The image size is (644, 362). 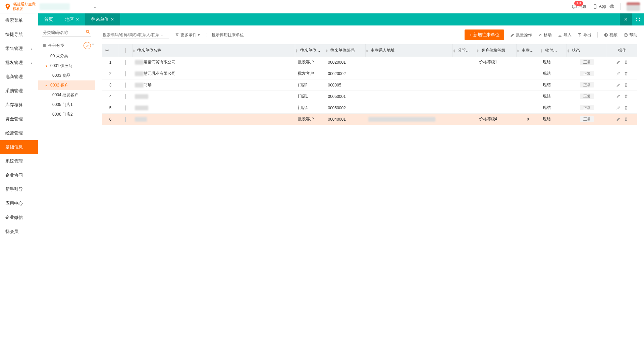 I want to click on tree-root: 全部分类, so click(x=66, y=46).